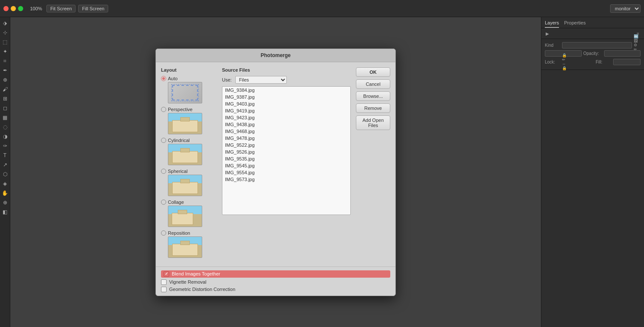 The height and width of the screenshot is (327, 644). What do you see at coordinates (286, 131) in the screenshot?
I see `file-item: IMG_9468.jpg` at bounding box center [286, 131].